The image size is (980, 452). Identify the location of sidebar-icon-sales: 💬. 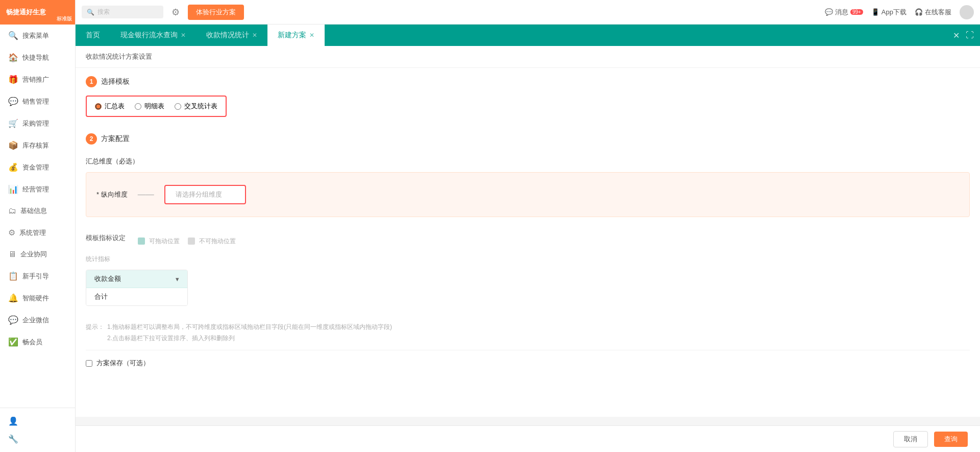
(13, 101).